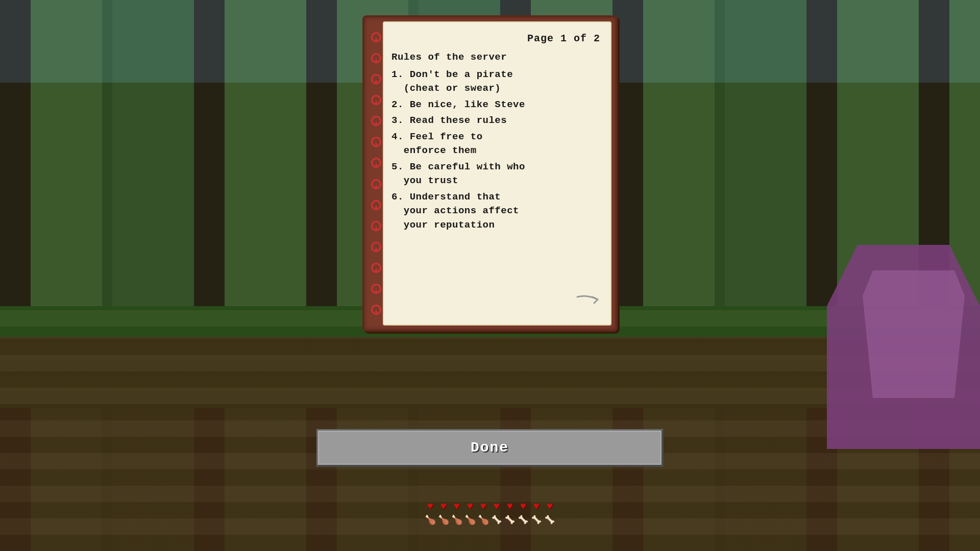 The image size is (980, 551). Describe the element at coordinates (497, 173) in the screenshot. I see `book-content-area: Page 1 of 2 Rules of the server 1. Don't…` at that location.